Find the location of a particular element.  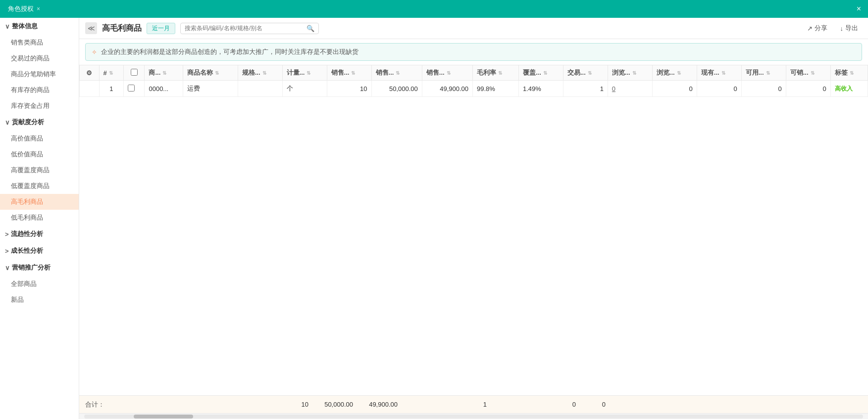

search-box: 🔍 is located at coordinates (250, 29).